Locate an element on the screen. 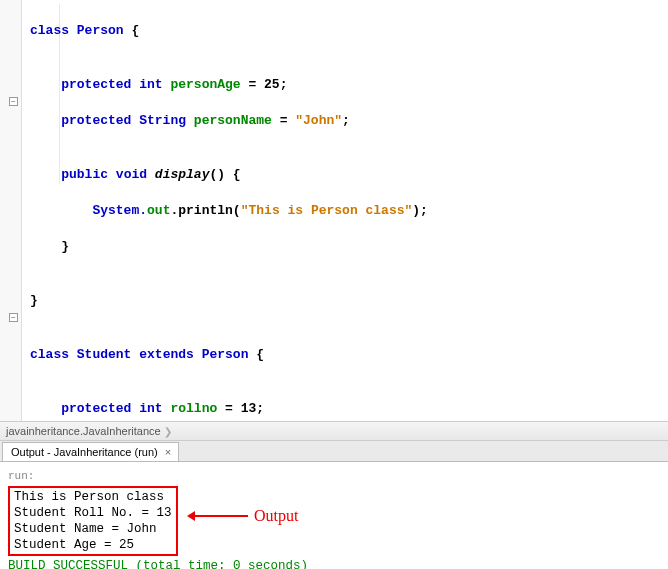 The height and width of the screenshot is (569, 668). build-status: BUILD SUCCESSFUL (total time: 0 seconds) is located at coordinates (334, 564).